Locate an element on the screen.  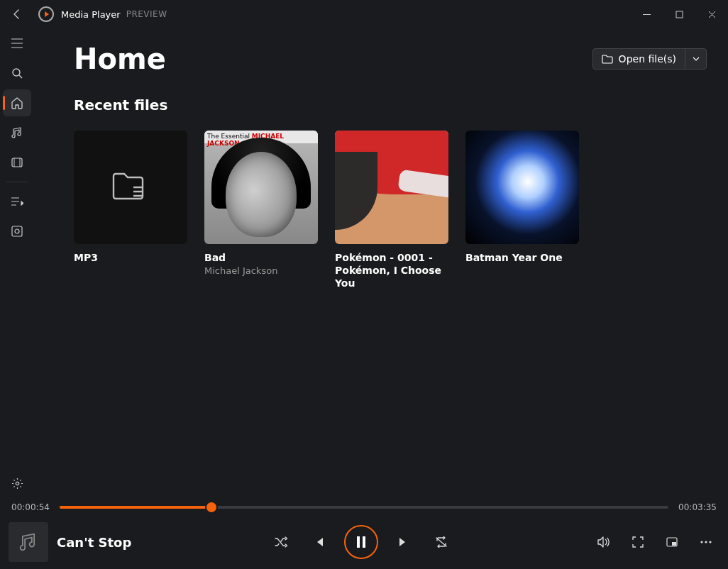
gear-icon is located at coordinates (17, 484).